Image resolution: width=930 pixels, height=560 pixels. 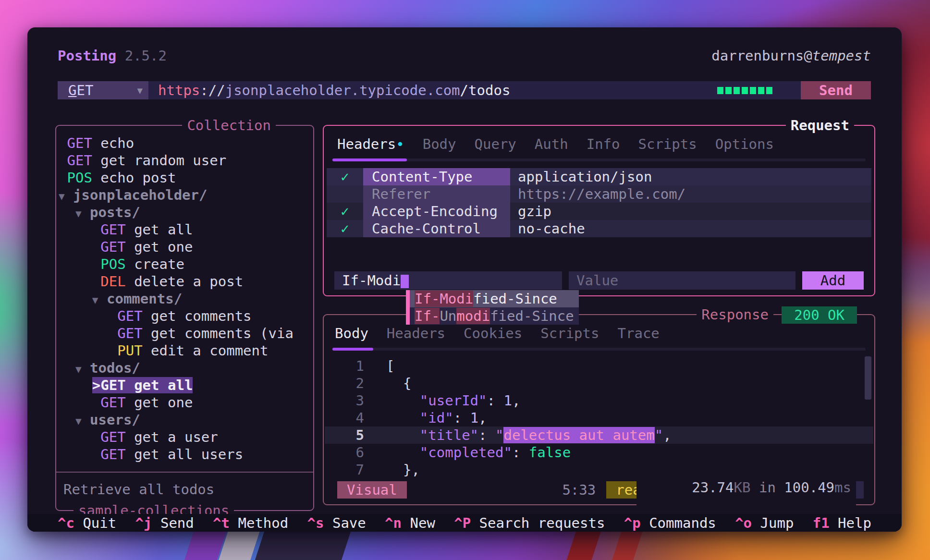 I want to click on keybinding-commands: ^p Commands, so click(x=670, y=523).